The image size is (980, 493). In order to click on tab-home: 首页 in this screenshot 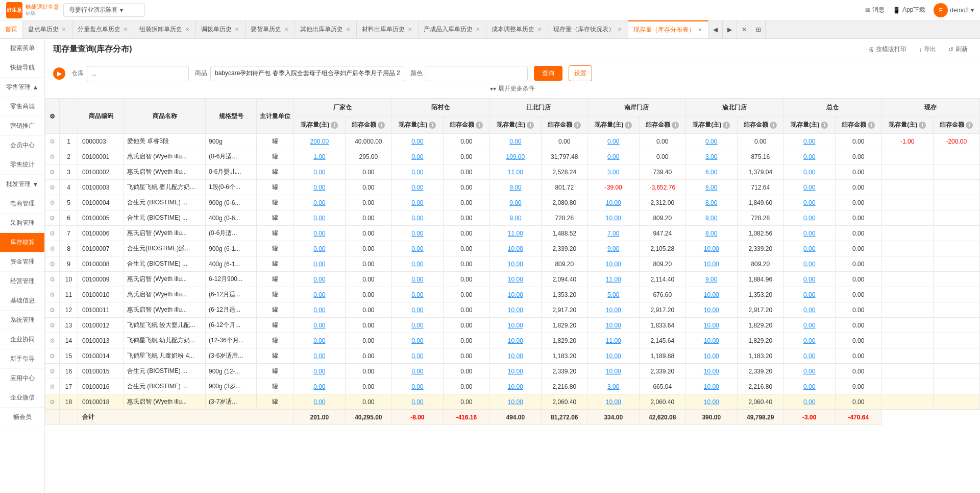, I will do `click(11, 30)`.